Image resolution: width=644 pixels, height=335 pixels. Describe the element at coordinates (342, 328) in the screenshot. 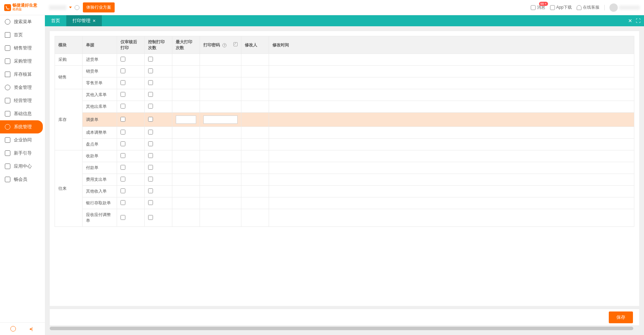

I see `scrollbar-thumb` at that location.